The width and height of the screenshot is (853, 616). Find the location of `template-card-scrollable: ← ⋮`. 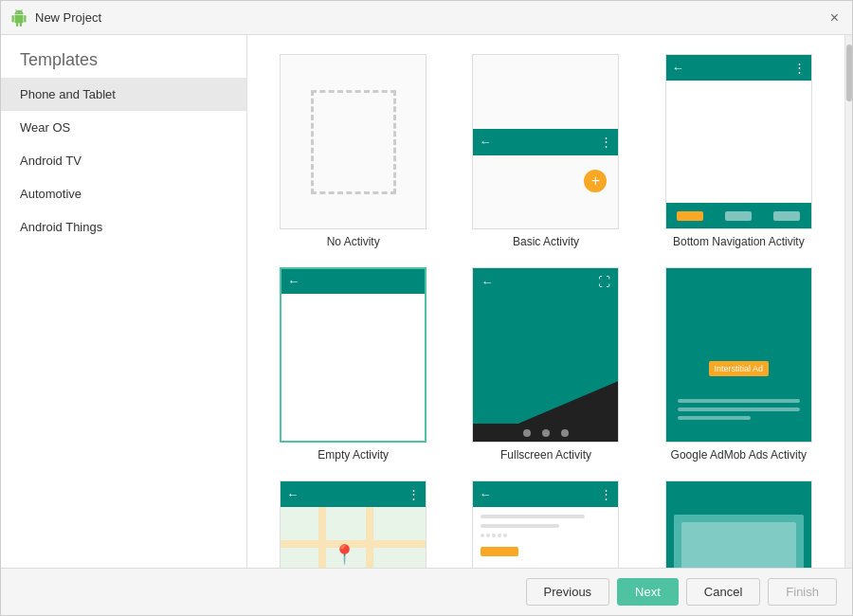

template-card-scrollable: ← ⋮ is located at coordinates (546, 524).